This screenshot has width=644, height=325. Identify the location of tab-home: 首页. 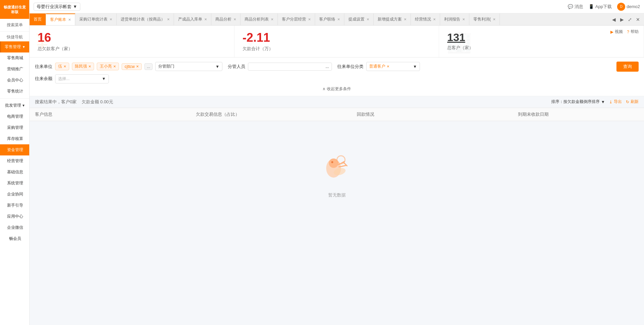
(38, 20).